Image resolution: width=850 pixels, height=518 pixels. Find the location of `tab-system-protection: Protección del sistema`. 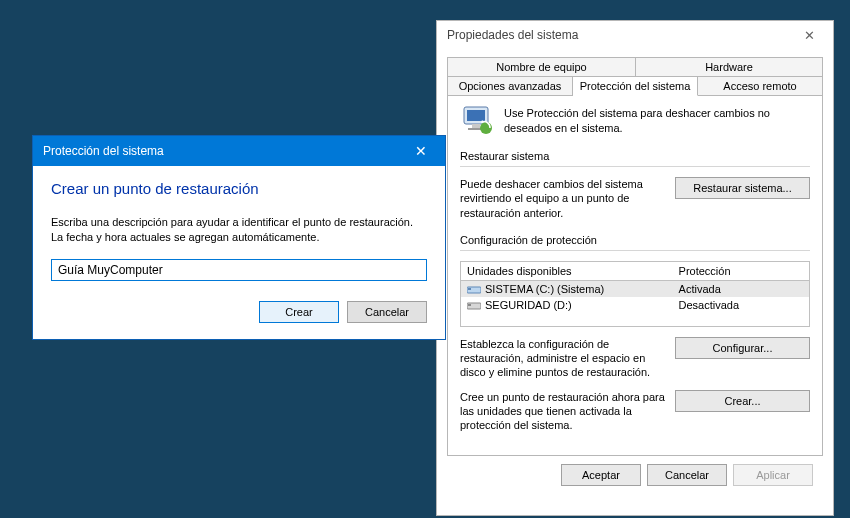

tab-system-protection: Protección del sistema is located at coordinates (636, 86).